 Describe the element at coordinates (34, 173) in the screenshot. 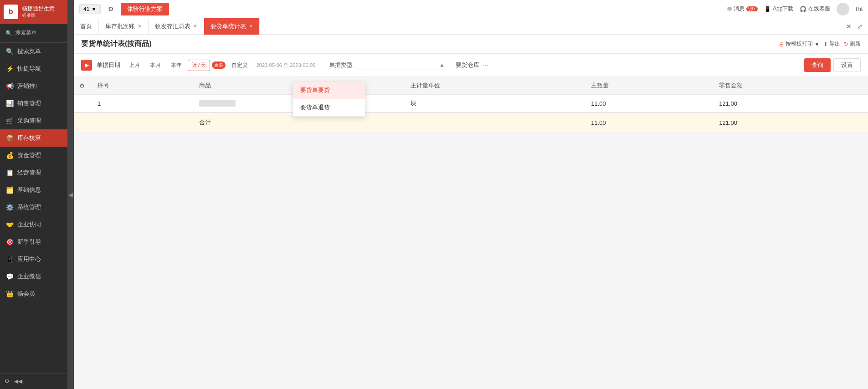

I see `sidebar-item-operations: 📋经营管理` at that location.